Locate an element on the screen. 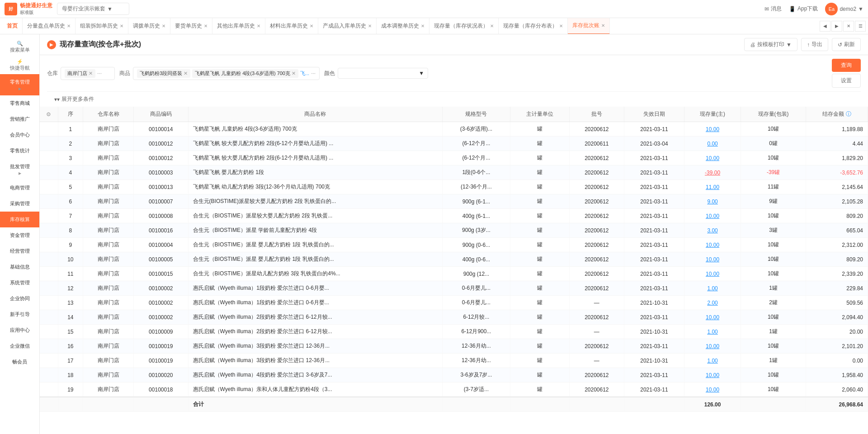 The height and width of the screenshot is (434, 868). tab-close-btn: ✕ is located at coordinates (849, 26).